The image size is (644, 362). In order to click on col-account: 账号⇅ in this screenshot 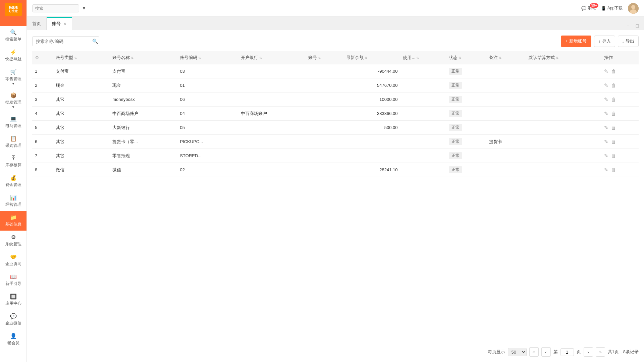, I will do `click(325, 58)`.